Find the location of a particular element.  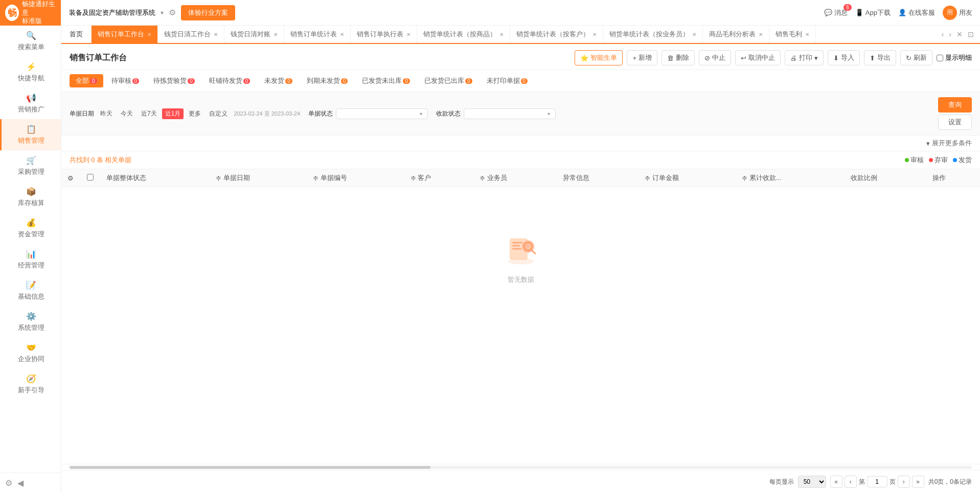

tab-sales-order: 销售订单工作台✕ is located at coordinates (125, 34).